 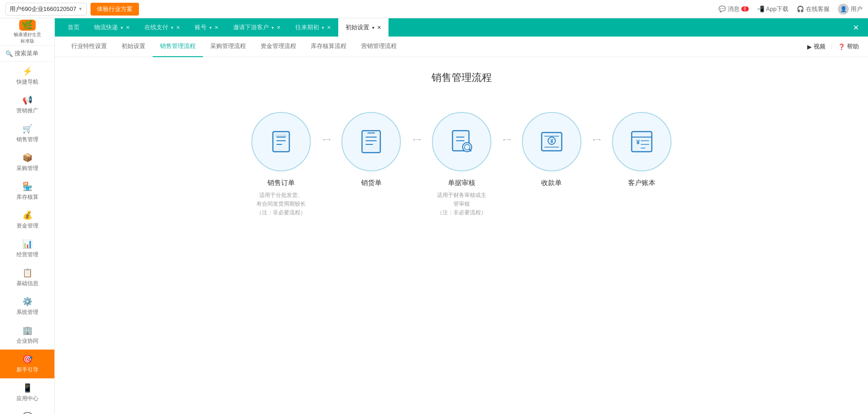 What do you see at coordinates (257, 27) in the screenshot?
I see `nav-tab-invite: 邀请下游客户▾✕` at bounding box center [257, 27].